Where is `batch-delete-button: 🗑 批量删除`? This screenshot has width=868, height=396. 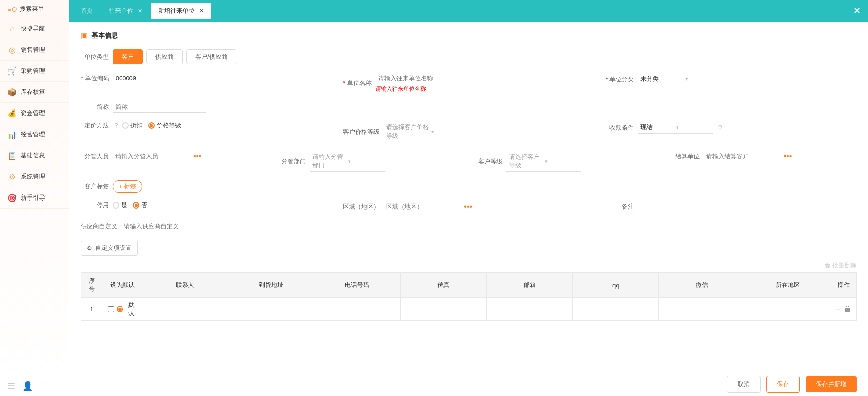
batch-delete-button: 🗑 批量删除 is located at coordinates (841, 265).